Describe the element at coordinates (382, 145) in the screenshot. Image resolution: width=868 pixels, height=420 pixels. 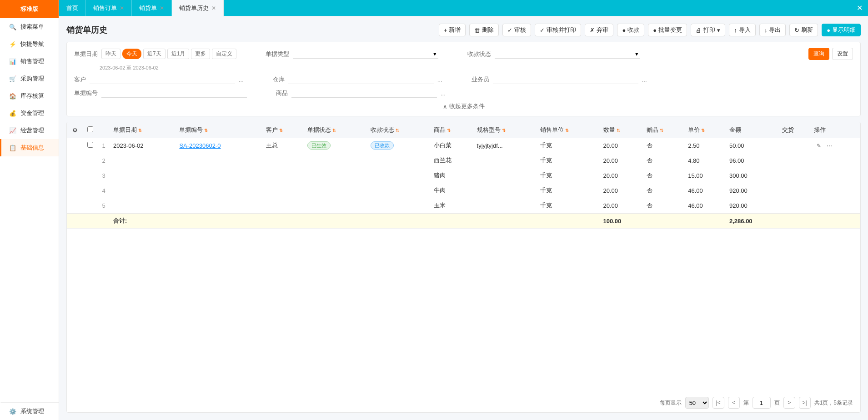
I see `pay-status-badge: 已收款` at that location.